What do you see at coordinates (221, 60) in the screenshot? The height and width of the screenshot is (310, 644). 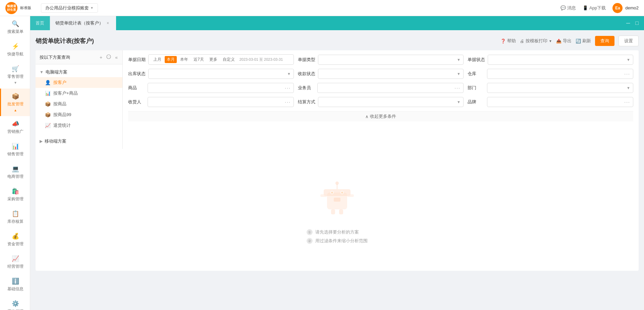 I see `date-filter: 上月 本月 本年 近7天 更多 自定义 2023-03-01 至 2023-03…` at bounding box center [221, 60].